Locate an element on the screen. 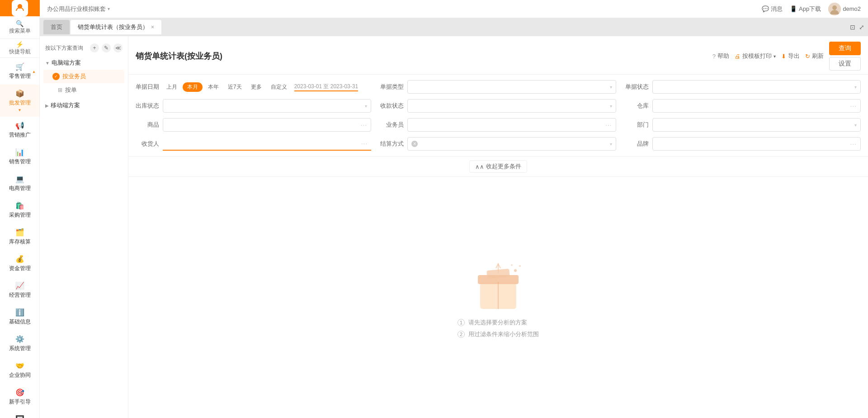 This screenshot has width=868, height=418. date-tabs: 上月 本月 本年 近7天 更多 自定义 is located at coordinates (227, 87).